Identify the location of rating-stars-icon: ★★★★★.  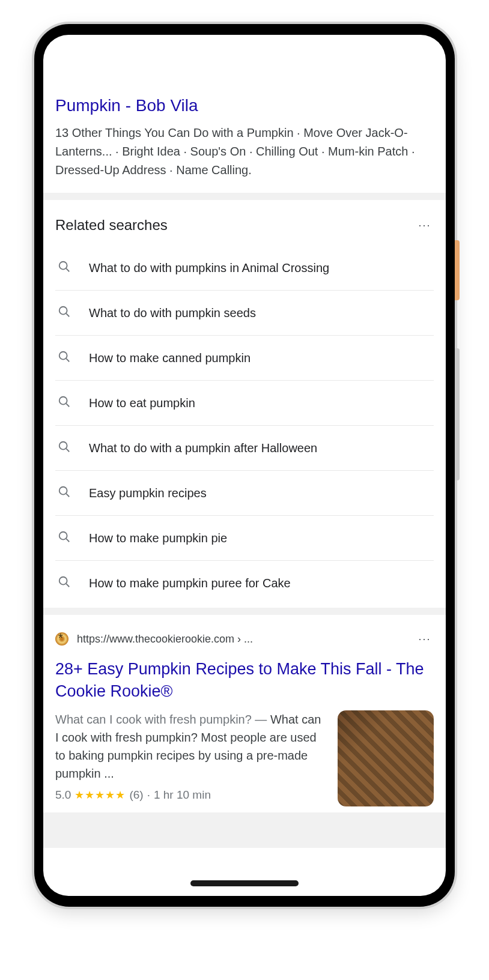
(100, 795).